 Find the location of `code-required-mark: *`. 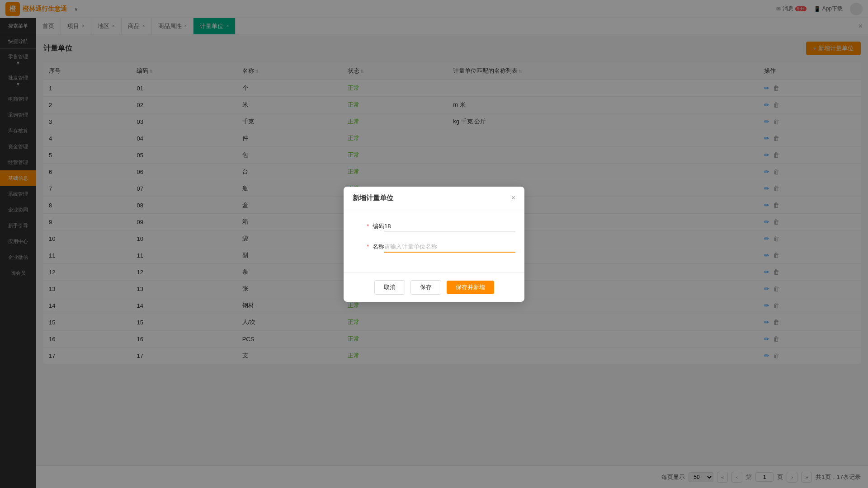

code-required-mark: * is located at coordinates (368, 226).